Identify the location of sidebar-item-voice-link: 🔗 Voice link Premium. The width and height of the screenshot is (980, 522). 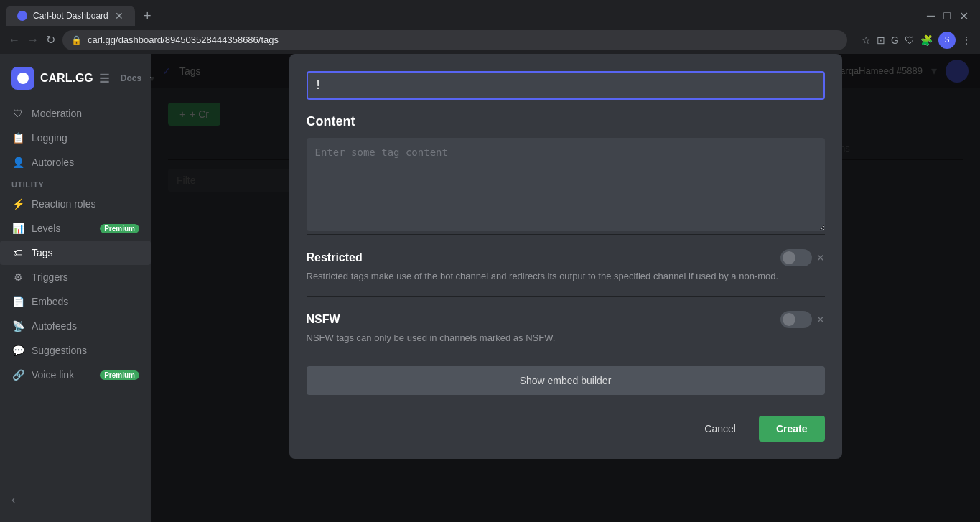
(75, 375).